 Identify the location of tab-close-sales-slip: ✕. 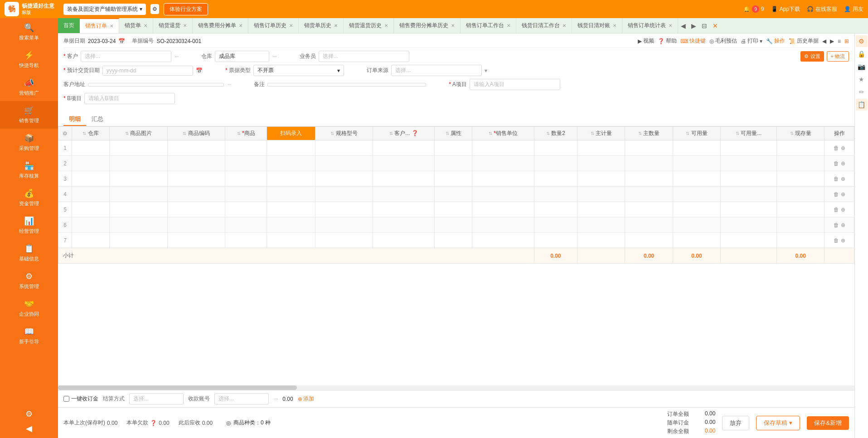
(145, 25).